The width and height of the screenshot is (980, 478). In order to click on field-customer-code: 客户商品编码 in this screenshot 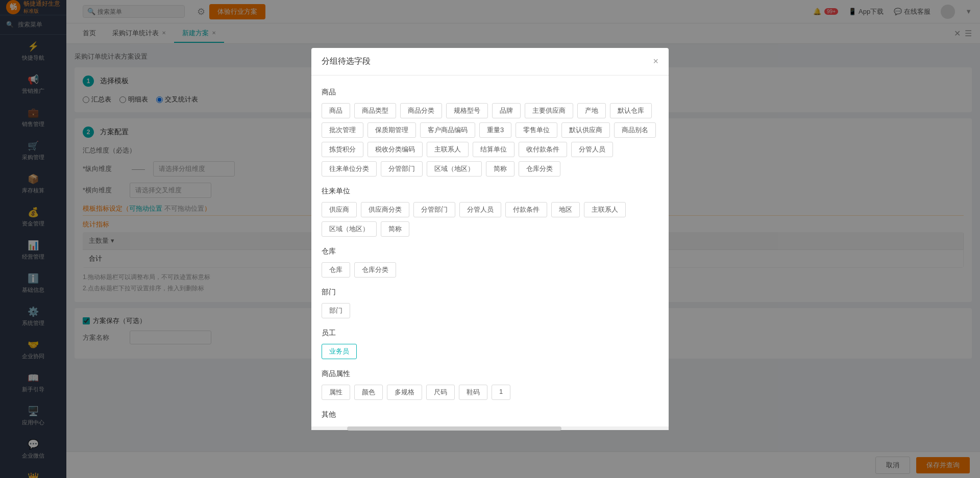, I will do `click(448, 130)`.